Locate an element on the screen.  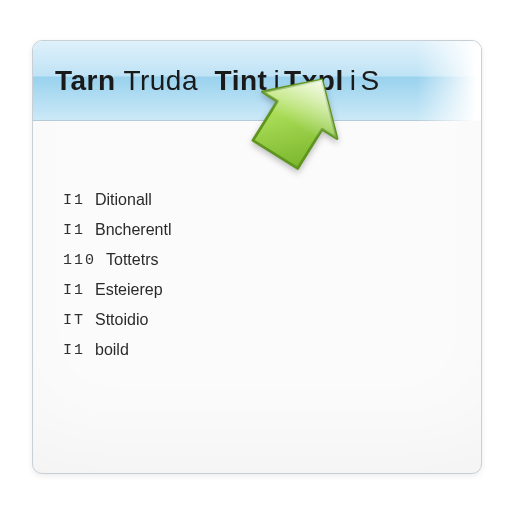
title-word-2: Truda is located at coordinates (160, 80).